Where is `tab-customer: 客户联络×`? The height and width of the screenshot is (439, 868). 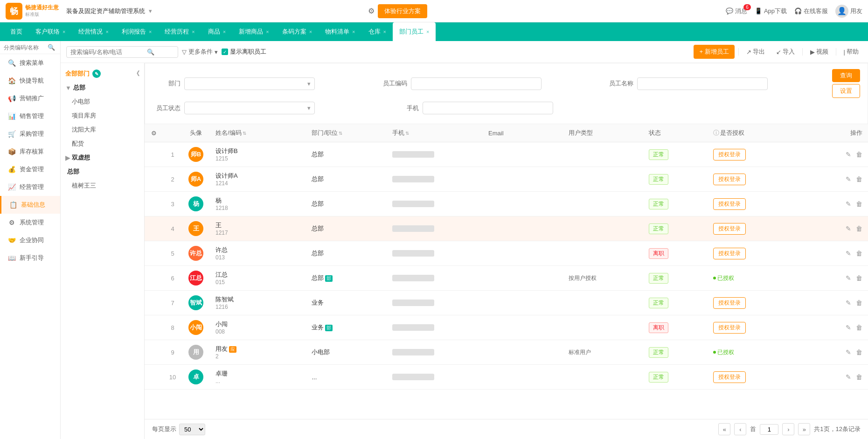 tab-customer: 客户联络× is located at coordinates (50, 32).